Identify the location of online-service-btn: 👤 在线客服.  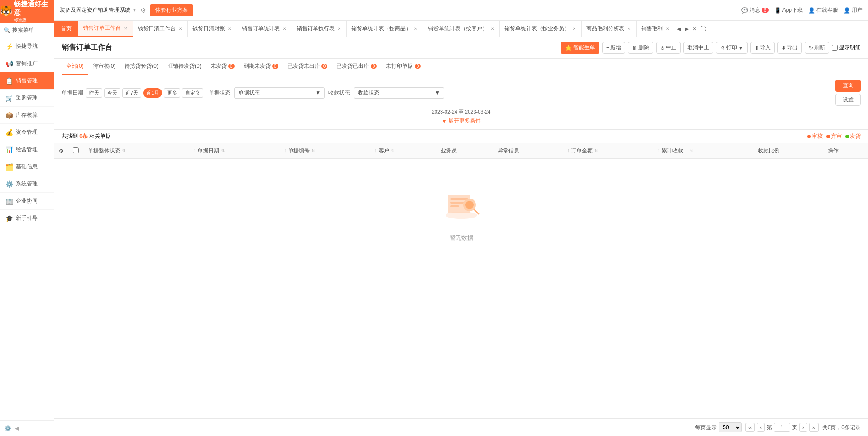
(823, 10).